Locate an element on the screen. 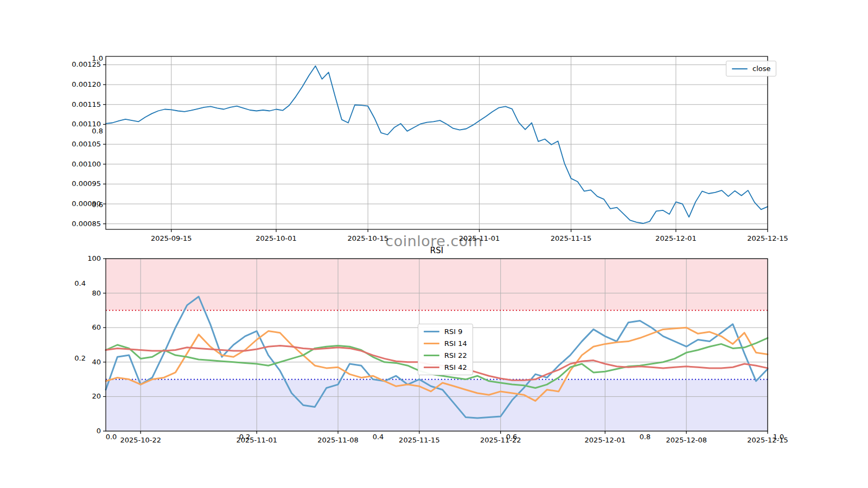 The height and width of the screenshot is (488, 868). rsi-xtick-2025-11-08: 2025-11-08 is located at coordinates (338, 440).